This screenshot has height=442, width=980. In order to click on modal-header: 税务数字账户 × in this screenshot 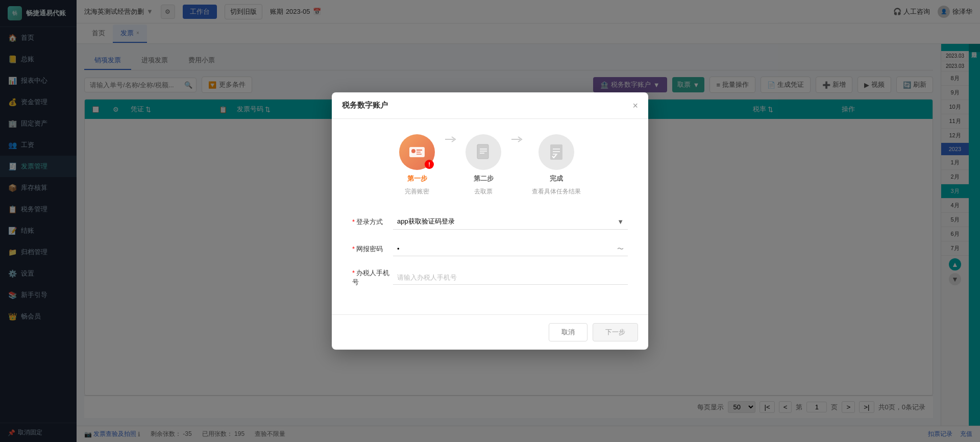, I will do `click(490, 106)`.